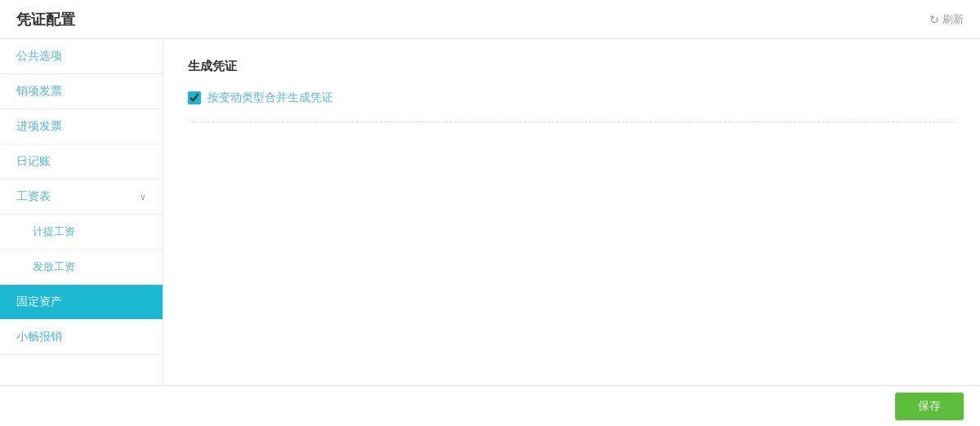 This screenshot has width=980, height=426. What do you see at coordinates (82, 162) in the screenshot?
I see `sidebar-item-journal: 日记账` at bounding box center [82, 162].